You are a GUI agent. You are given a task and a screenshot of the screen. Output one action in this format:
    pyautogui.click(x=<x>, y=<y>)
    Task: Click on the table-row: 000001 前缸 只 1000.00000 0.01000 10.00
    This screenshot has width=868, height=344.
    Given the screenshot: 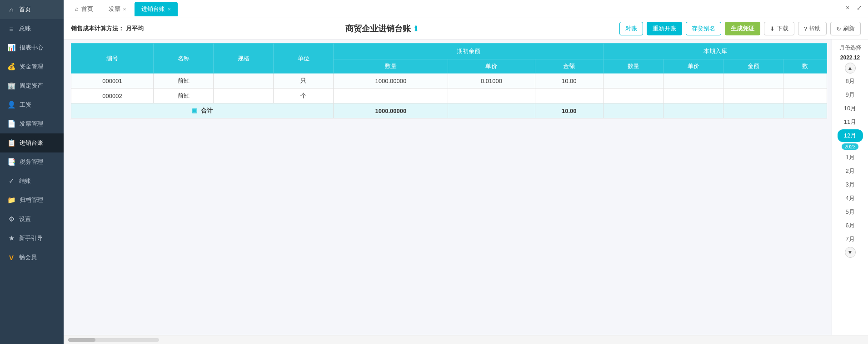 What is the action you would take?
    pyautogui.click(x=449, y=81)
    